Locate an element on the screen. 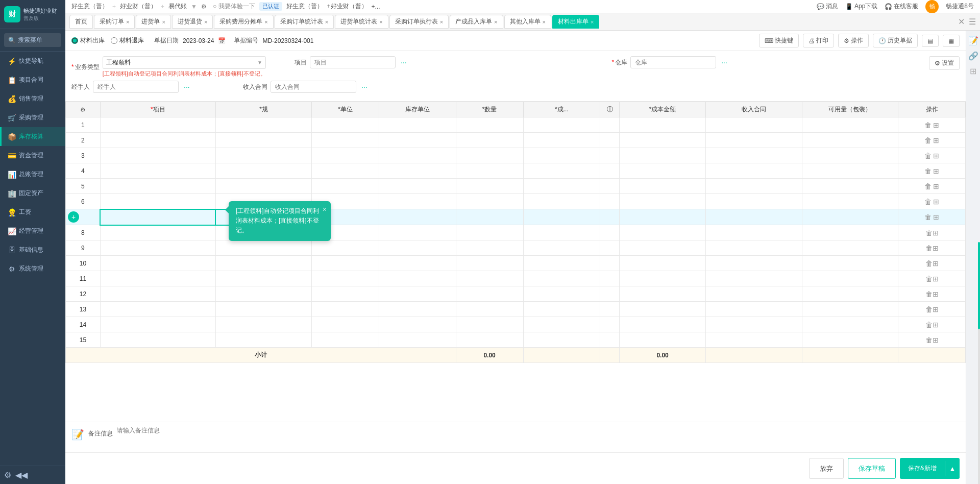  warehouse-dots-icon: ··· is located at coordinates (724, 62).